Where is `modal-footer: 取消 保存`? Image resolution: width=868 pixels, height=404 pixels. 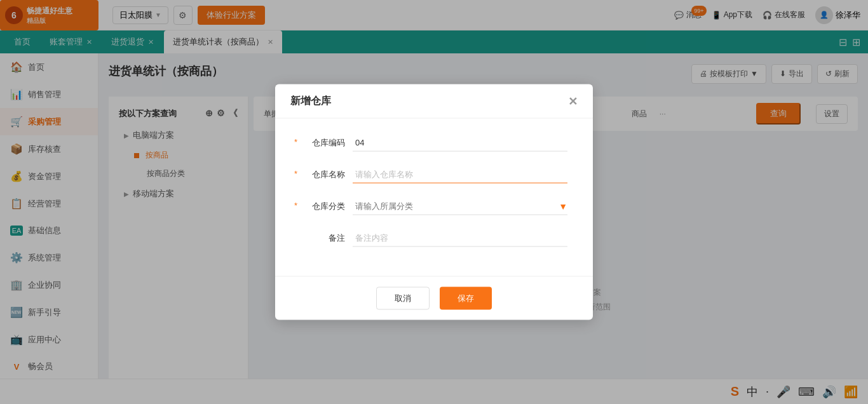
modal-footer: 取消 保存 is located at coordinates (434, 299).